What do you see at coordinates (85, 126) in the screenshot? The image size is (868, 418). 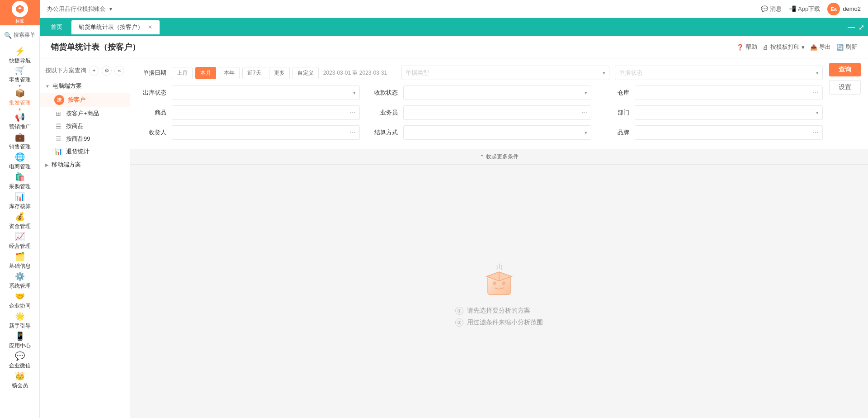 I see `tree-item-by-product: ☰ 按商品` at bounding box center [85, 126].